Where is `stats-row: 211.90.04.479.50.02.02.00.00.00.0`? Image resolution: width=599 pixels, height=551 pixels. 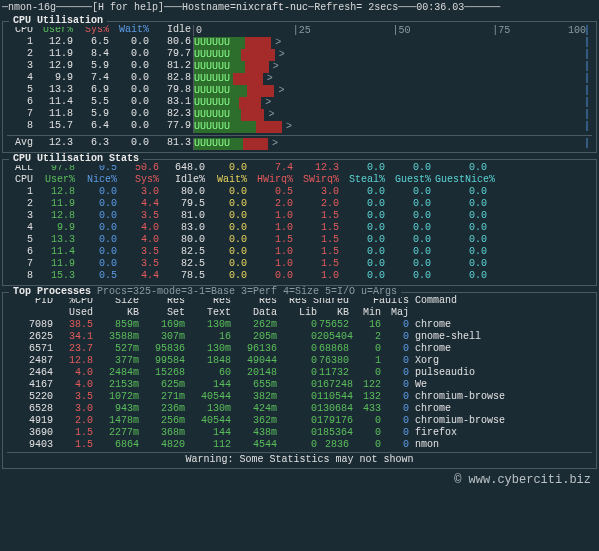 stats-row: 211.90.04.479.50.02.02.00.00.00.0 is located at coordinates (300, 205).